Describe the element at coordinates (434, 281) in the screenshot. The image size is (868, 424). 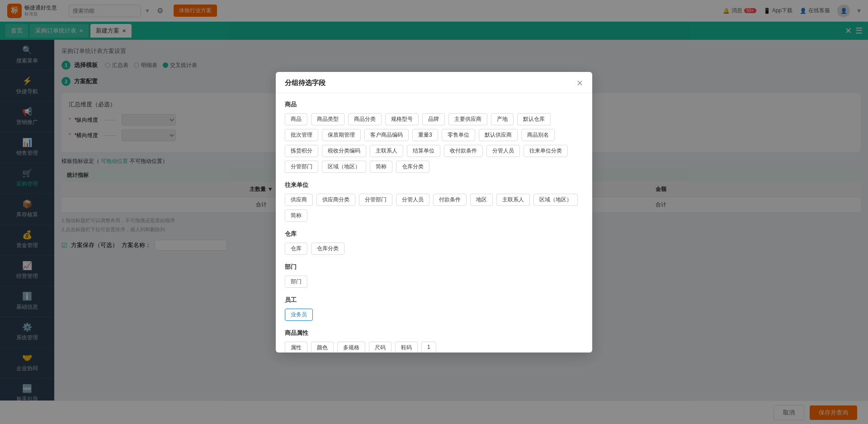
I see `field-tags-department: 部门` at that location.